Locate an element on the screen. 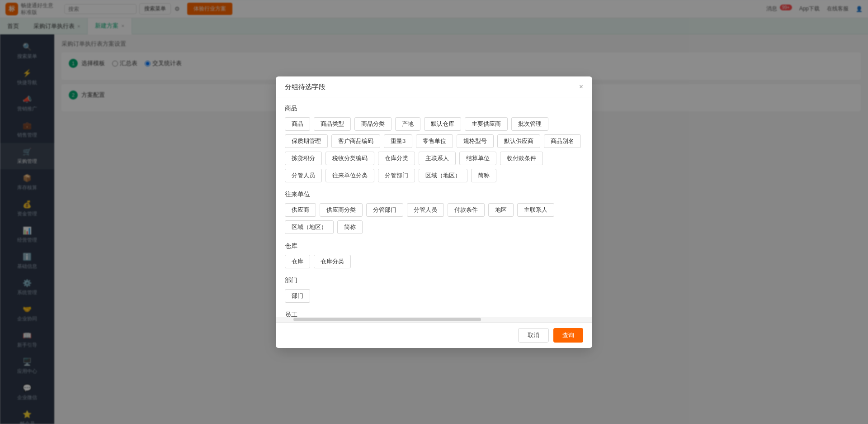  field-tag: 默认仓库 is located at coordinates (443, 124).